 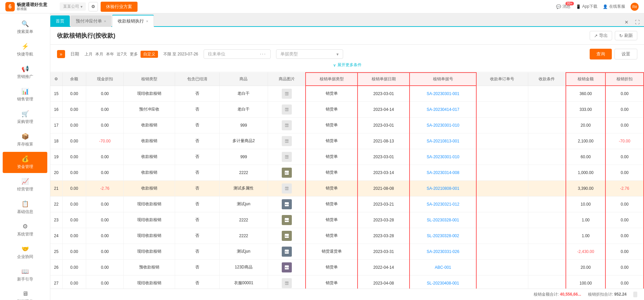 What do you see at coordinates (443, 204) in the screenshot?
I see `cell-bill-no: SA-20230321-012` at bounding box center [443, 204].